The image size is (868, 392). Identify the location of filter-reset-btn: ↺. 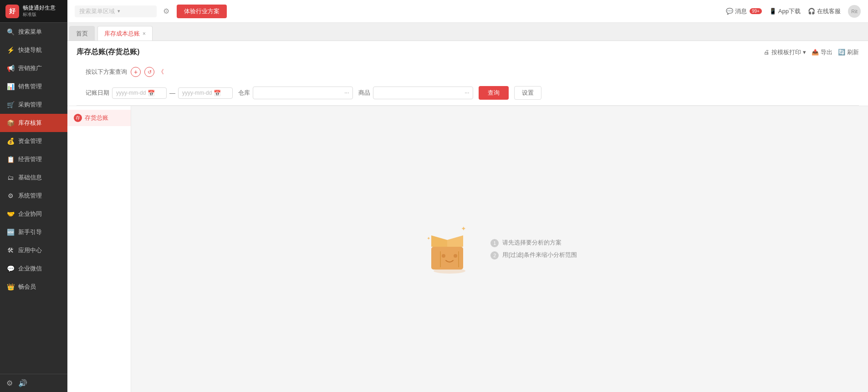
(149, 72).